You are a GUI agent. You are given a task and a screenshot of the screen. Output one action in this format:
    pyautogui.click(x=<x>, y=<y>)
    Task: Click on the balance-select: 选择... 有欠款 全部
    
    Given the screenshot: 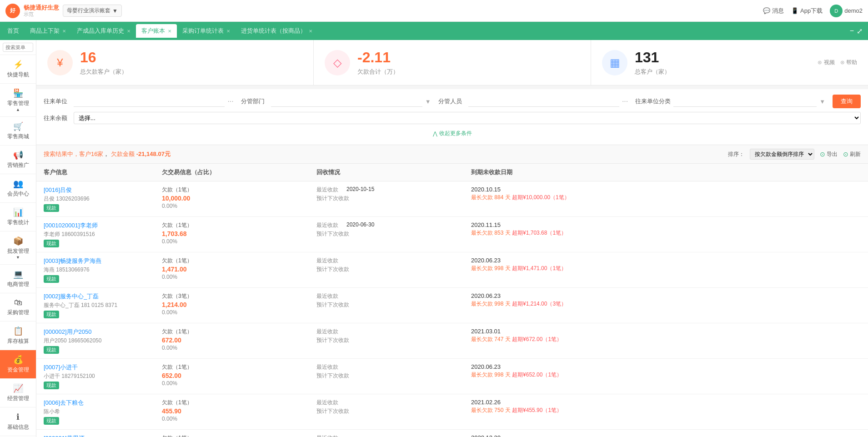 What is the action you would take?
    pyautogui.click(x=467, y=118)
    